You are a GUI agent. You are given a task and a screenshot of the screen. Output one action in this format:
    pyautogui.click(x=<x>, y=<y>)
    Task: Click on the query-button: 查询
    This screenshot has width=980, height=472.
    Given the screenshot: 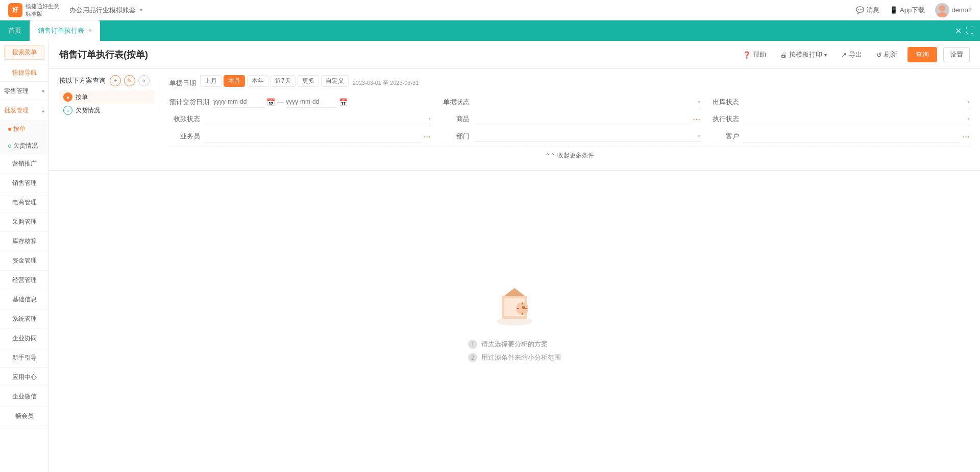 What is the action you would take?
    pyautogui.click(x=922, y=55)
    